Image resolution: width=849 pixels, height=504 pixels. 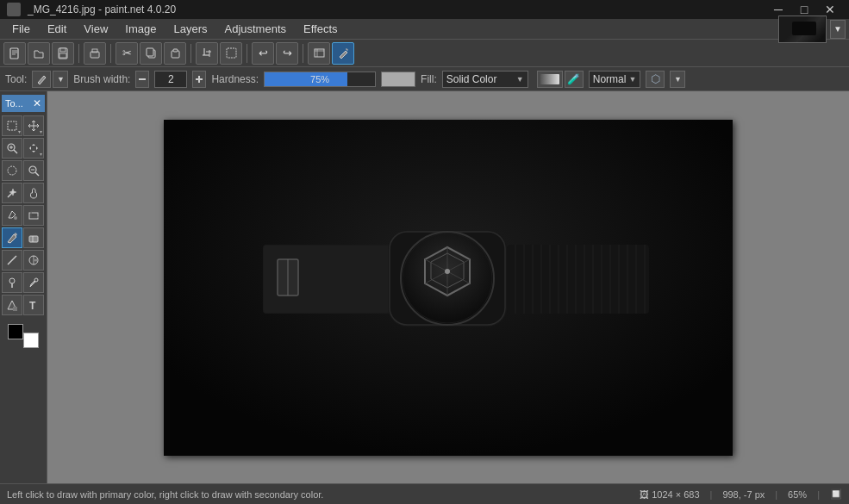 I want to click on zoom-tool, so click(x=12, y=148).